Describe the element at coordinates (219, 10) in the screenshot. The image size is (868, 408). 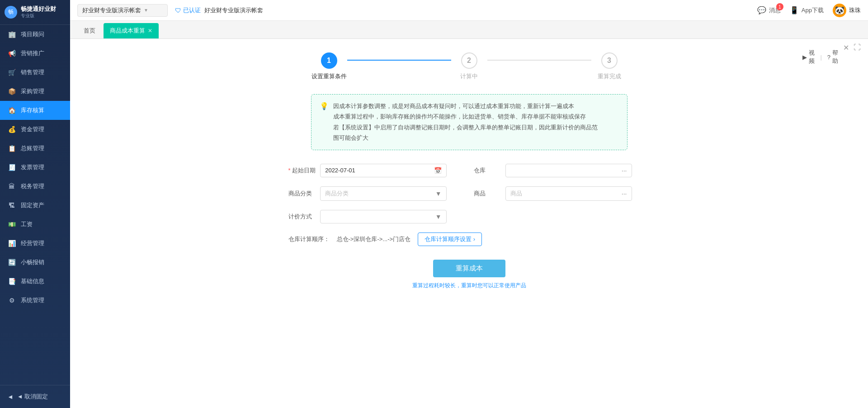
I see `verified-badge: 🛡 已认证 好业财专业版演示帐套` at that location.